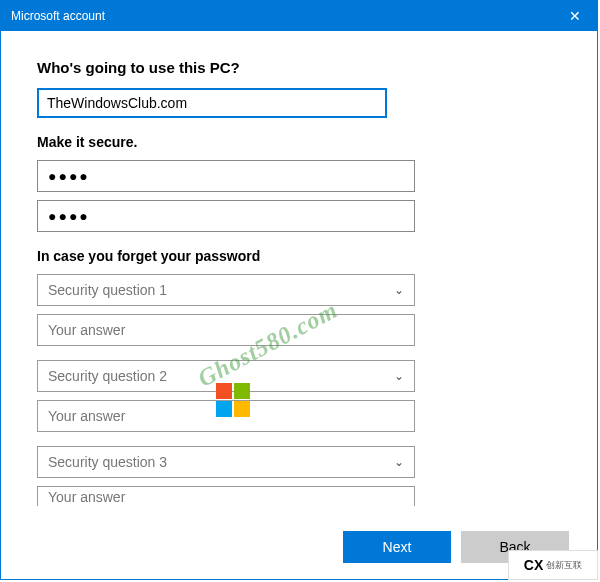 The height and width of the screenshot is (582, 600). I want to click on window-title: Microsoft account, so click(58, 16).